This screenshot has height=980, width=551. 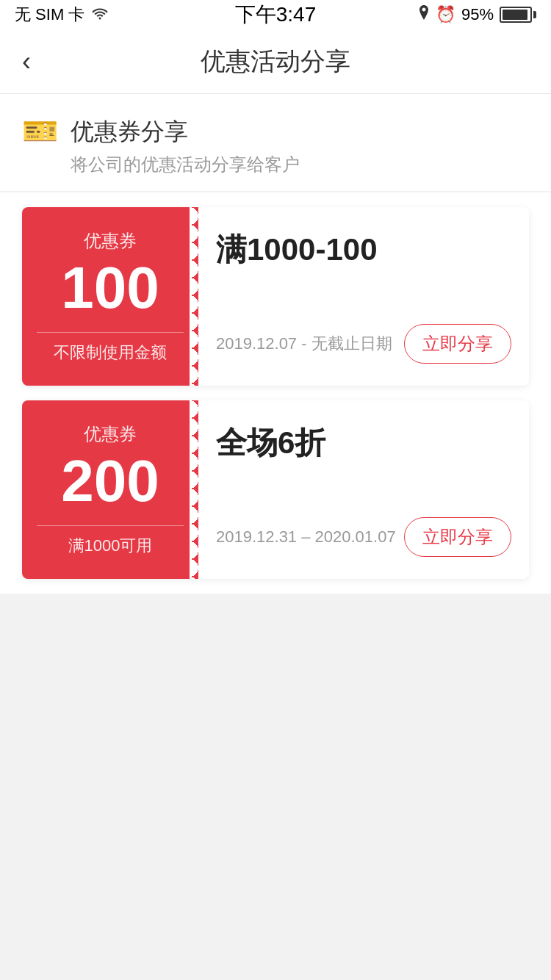 I want to click on coupon-label-1: 优惠券, so click(x=110, y=434).